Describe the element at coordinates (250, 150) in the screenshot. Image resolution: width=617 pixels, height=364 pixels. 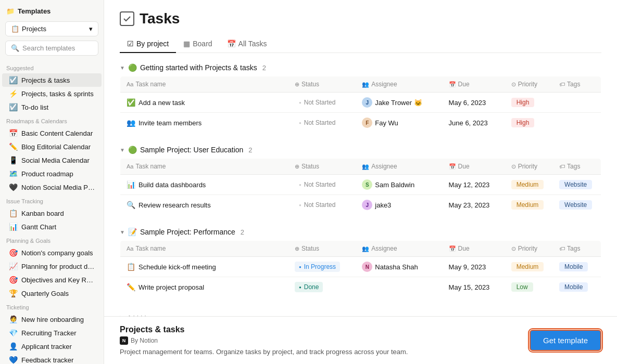
I see `project-count: 2` at that location.